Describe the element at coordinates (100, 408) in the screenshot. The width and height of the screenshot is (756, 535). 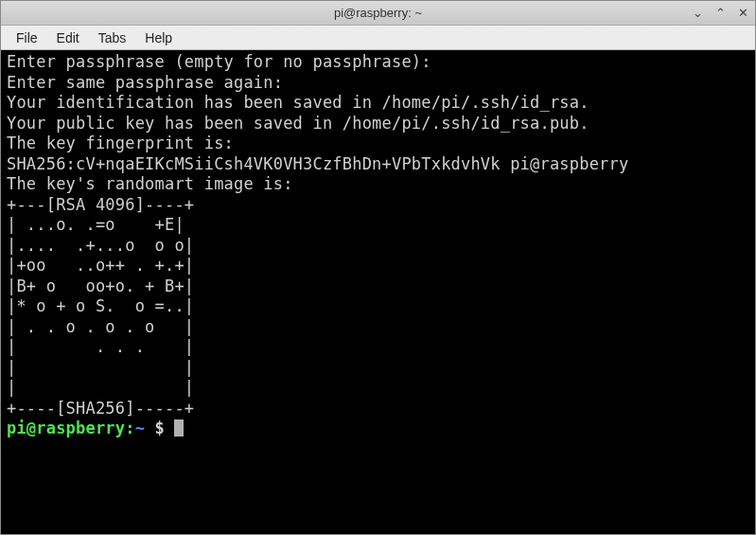
I see `terminal-line: +----[SHA256]-----+` at that location.